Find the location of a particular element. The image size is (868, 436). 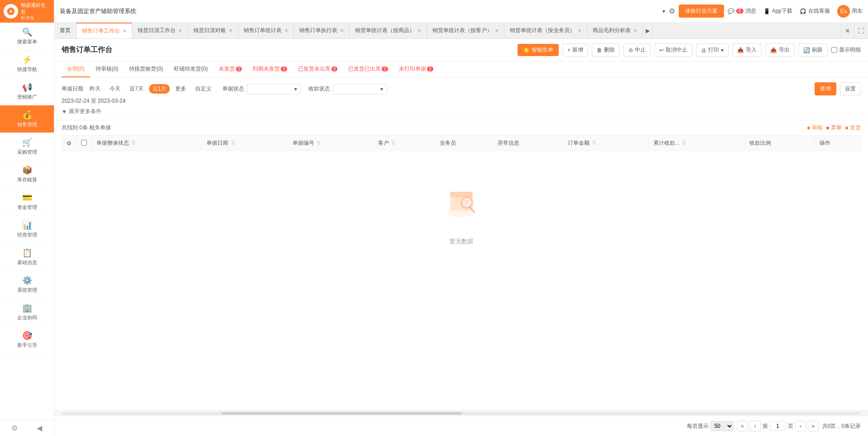

date-today: 今天 is located at coordinates (115, 89).